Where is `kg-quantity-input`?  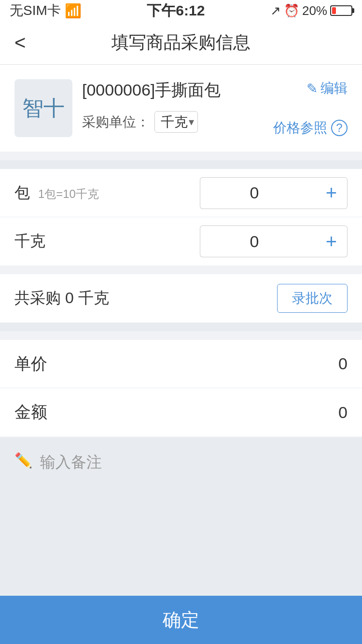
kg-quantity-input is located at coordinates (258, 241).